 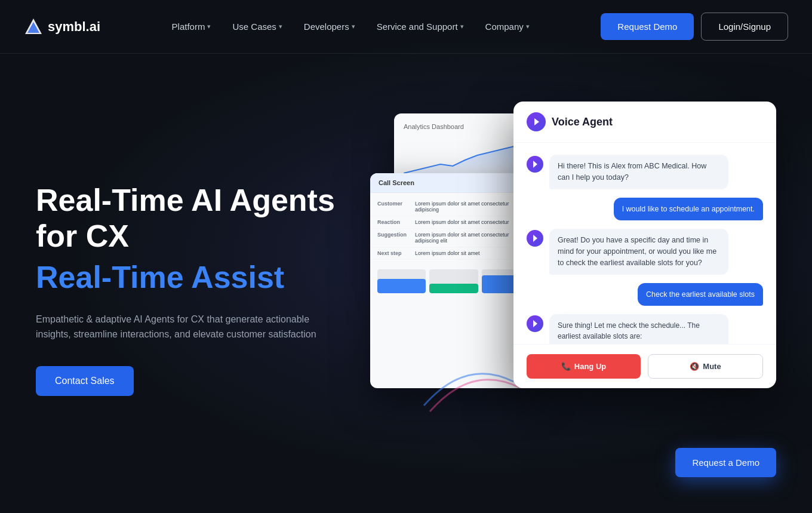 What do you see at coordinates (582, 122) in the screenshot?
I see `va-title: Voice Agent` at bounding box center [582, 122].